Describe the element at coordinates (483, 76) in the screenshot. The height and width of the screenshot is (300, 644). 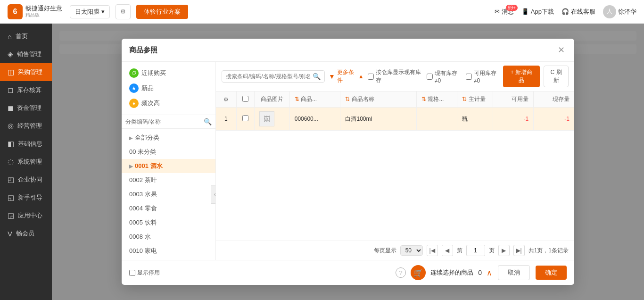
I see `avail-ne-check-label: 可用库存≠0` at that location.